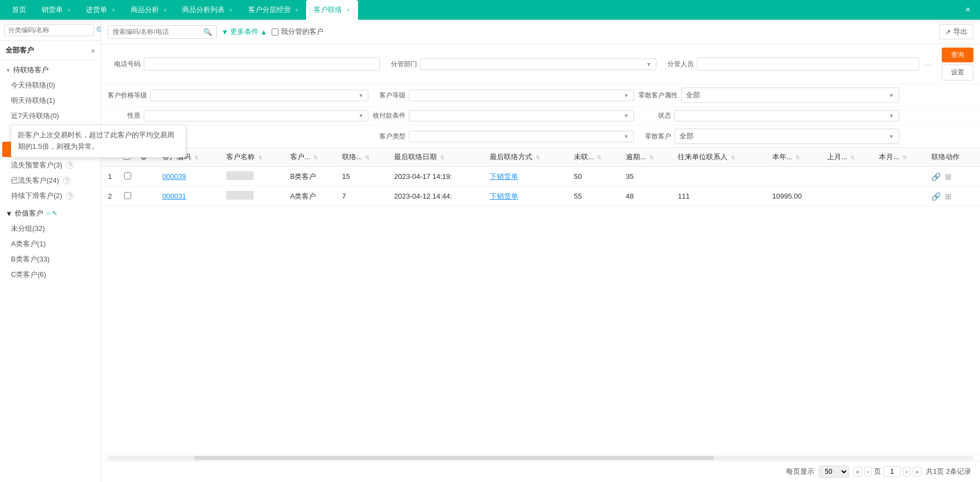  What do you see at coordinates (796, 196) in the screenshot?
I see `row2-this-year: 10995.00` at bounding box center [796, 196].